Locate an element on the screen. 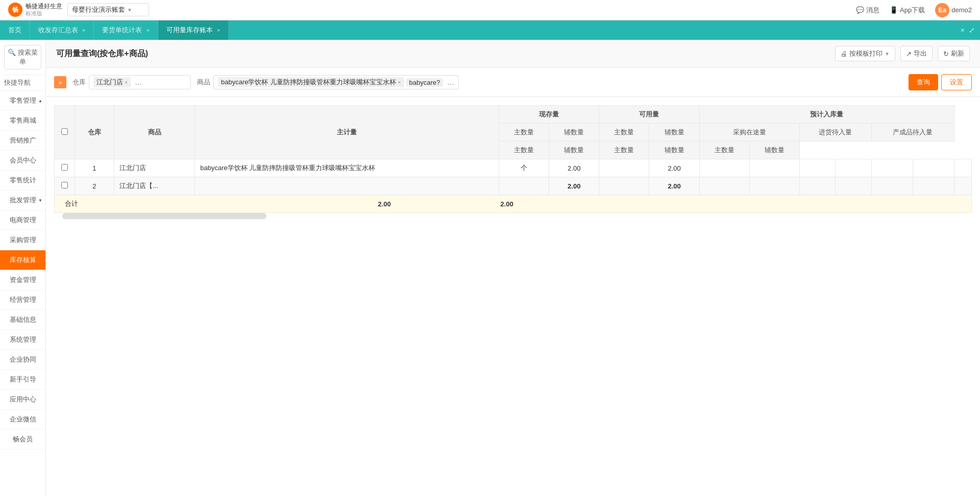 This screenshot has height=496, width=980. bottom-scrollbar is located at coordinates (513, 216).